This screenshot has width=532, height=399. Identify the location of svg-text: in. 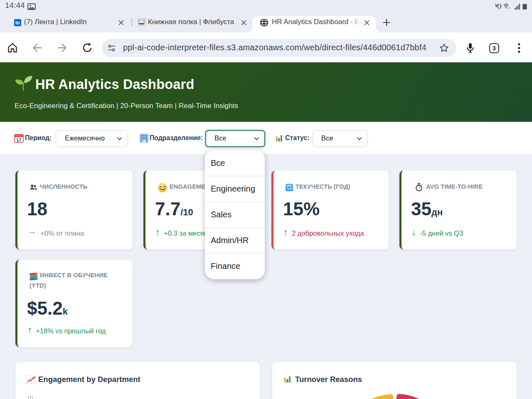
(17, 23).